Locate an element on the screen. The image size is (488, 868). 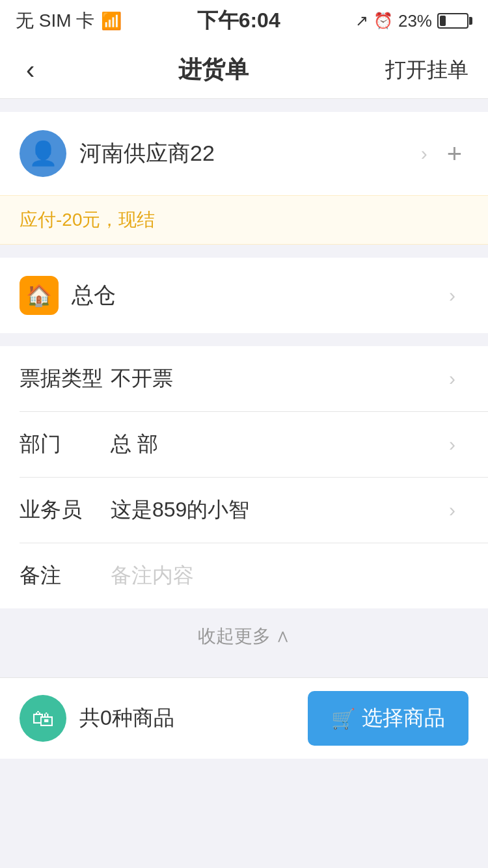
battery-icon is located at coordinates (455, 21).